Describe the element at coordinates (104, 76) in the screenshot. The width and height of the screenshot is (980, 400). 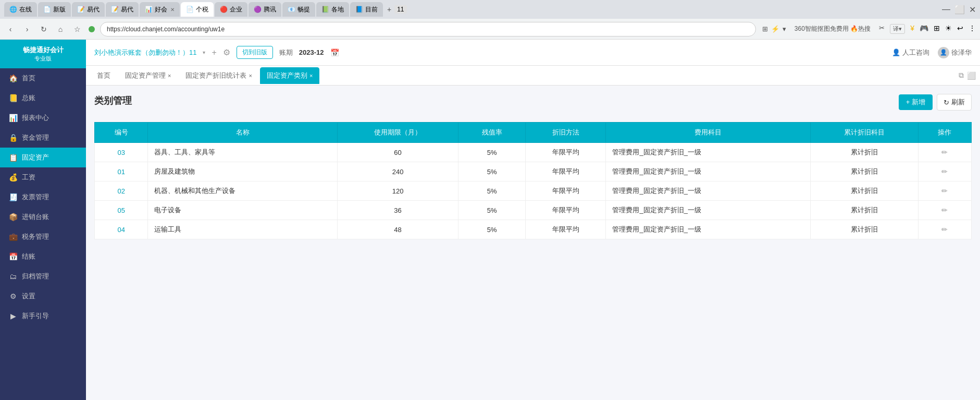
I see `tab-home: 首页` at that location.